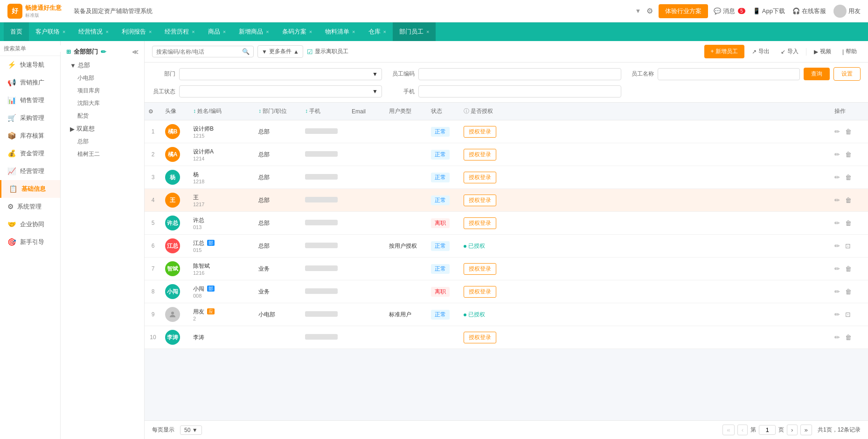 This screenshot has height=439, width=868. Describe the element at coordinates (280, 51) in the screenshot. I see `more-filter-btn: ▼ 更多条件 ▲` at that location.